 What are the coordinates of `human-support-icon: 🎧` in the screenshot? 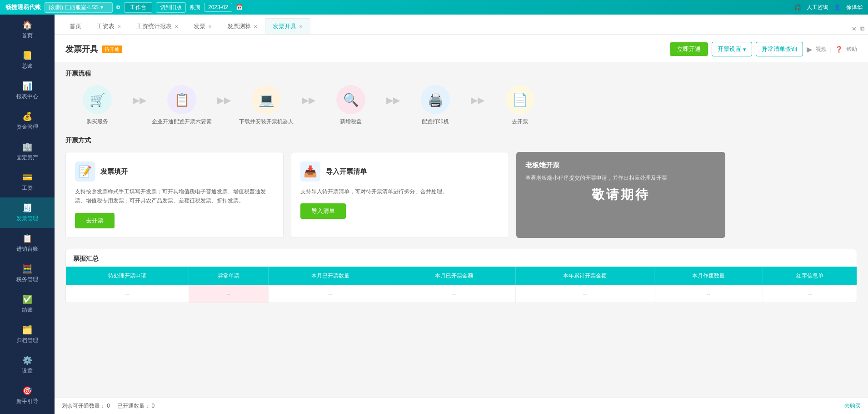 It's located at (798, 7).